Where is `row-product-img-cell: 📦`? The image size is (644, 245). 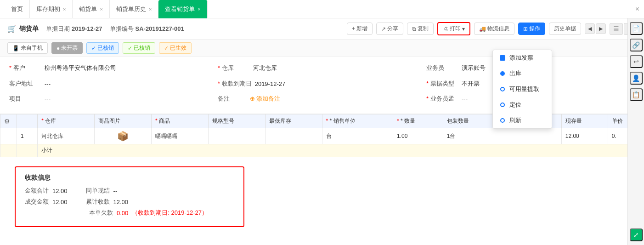 row-product-img-cell: 📦 is located at coordinates (123, 136).